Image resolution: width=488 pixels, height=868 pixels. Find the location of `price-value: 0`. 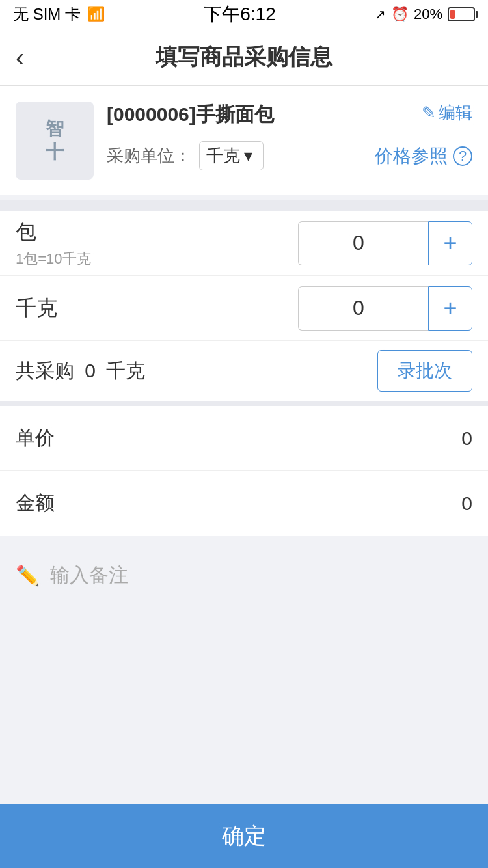

price-value: 0 is located at coordinates (467, 439).